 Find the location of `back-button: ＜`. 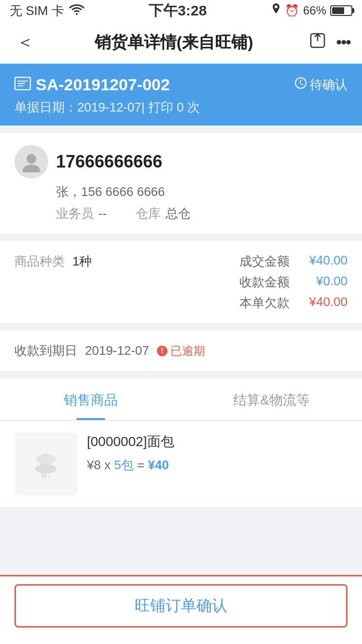

back-button: ＜ is located at coordinates (25, 42).